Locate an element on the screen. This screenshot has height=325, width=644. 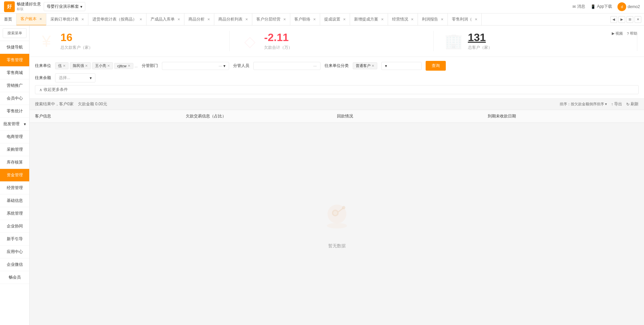
category-select: ▾ is located at coordinates (401, 66).